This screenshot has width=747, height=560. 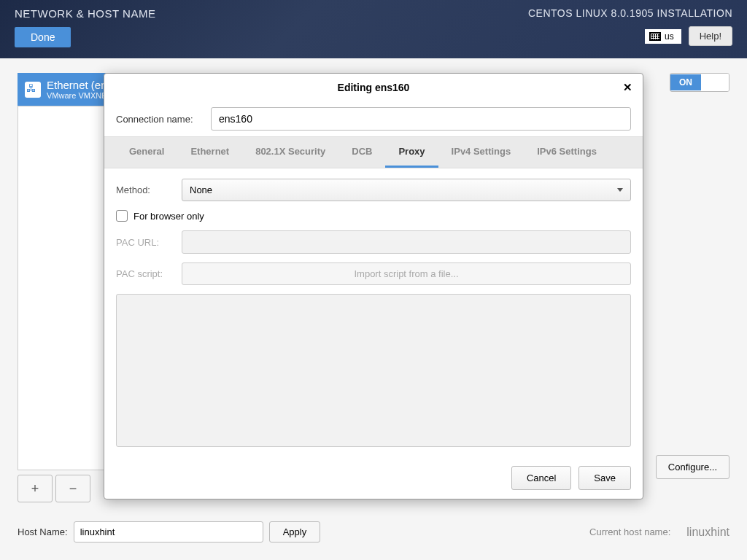 What do you see at coordinates (201, 190) in the screenshot?
I see `method-value: None` at bounding box center [201, 190].